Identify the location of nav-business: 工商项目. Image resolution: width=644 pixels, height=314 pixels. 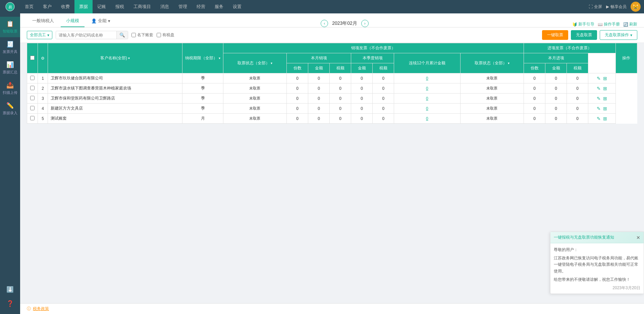
(142, 7).